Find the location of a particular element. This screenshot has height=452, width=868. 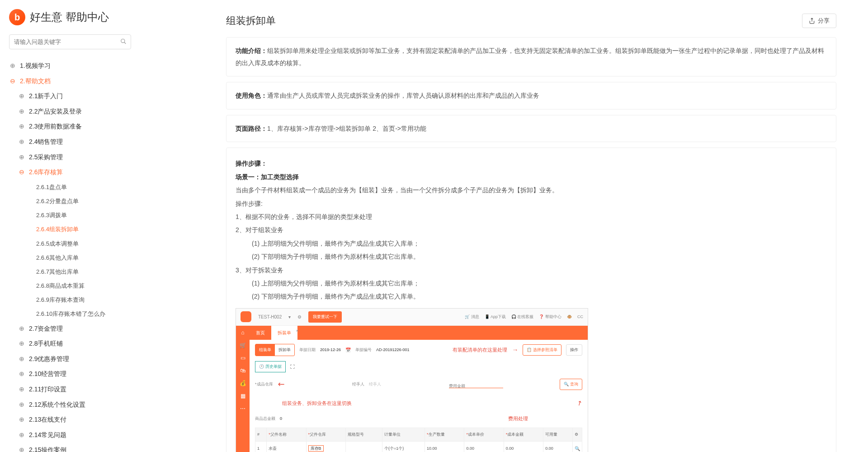

intro-box: 功能介绍：组装拆卸单用来处理企业组装或拆卸等加工业务，支持有固定装配清单的产品加… is located at coordinates (531, 57).